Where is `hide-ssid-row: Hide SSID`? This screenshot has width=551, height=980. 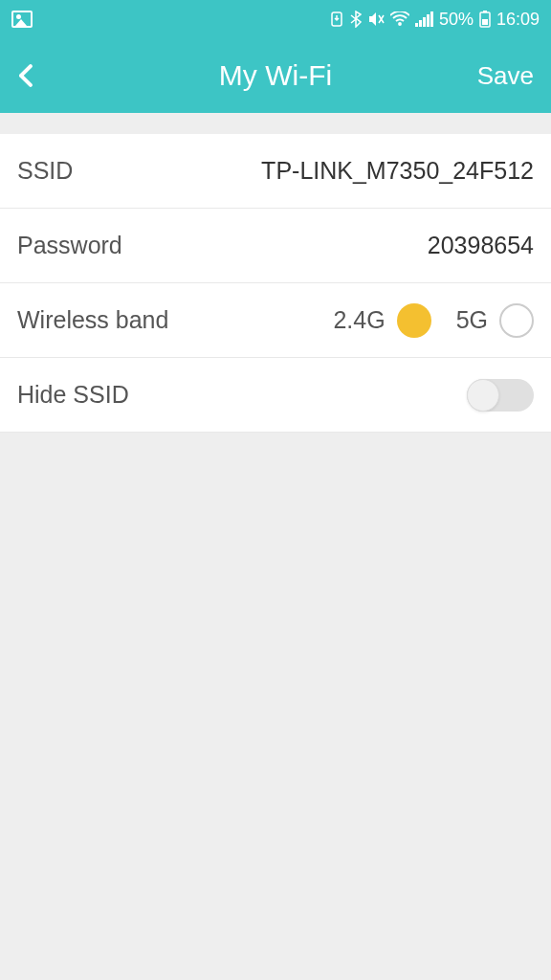 hide-ssid-row: Hide SSID is located at coordinates (276, 395).